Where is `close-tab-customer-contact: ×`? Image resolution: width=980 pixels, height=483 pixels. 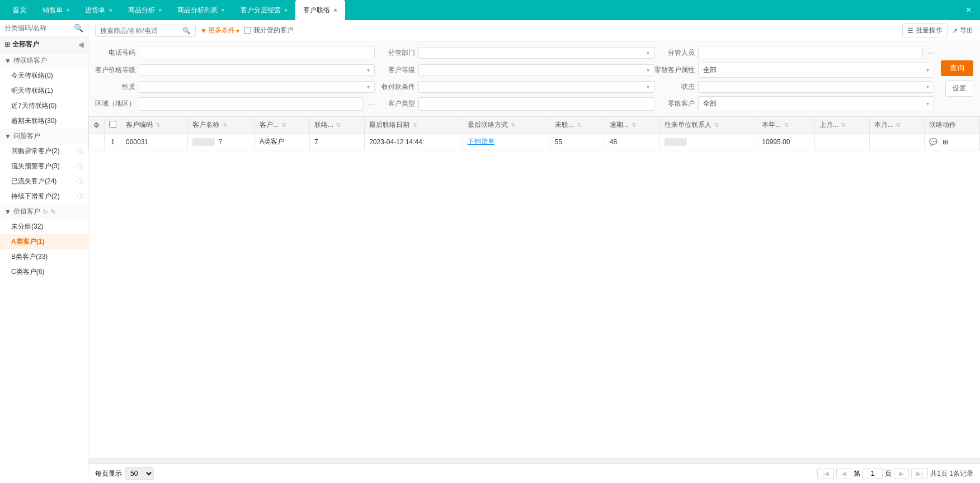
close-tab-customer-contact: × is located at coordinates (335, 10).